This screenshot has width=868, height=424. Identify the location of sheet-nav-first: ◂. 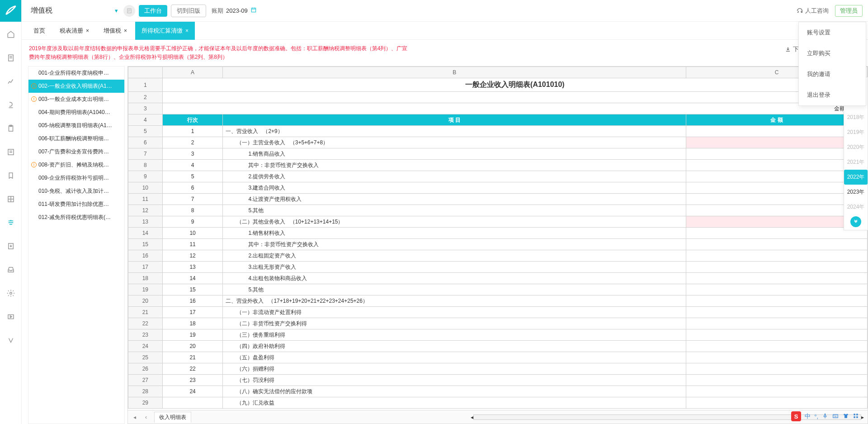
(135, 417).